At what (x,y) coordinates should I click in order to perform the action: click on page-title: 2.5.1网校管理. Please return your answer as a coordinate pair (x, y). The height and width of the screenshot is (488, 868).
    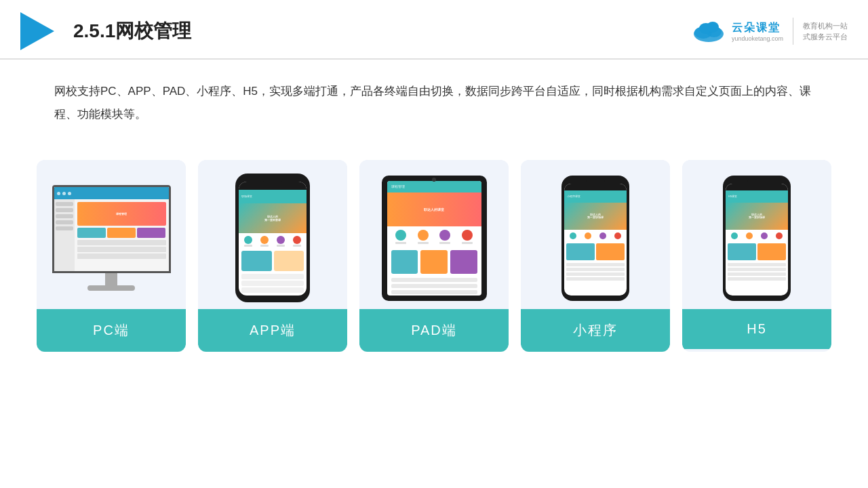
    Looking at the image, I should click on (132, 31).